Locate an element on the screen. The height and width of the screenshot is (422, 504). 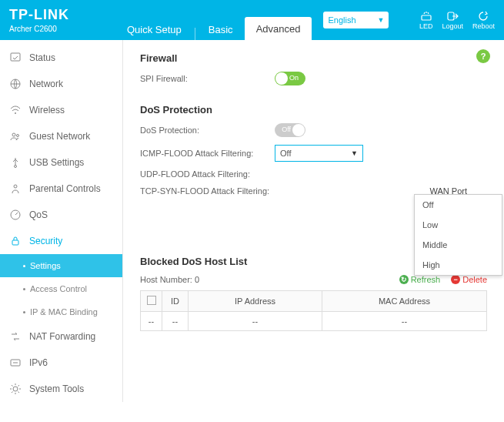
brand: TP-LINK Archer C2600 is located at coordinates (39, 20).